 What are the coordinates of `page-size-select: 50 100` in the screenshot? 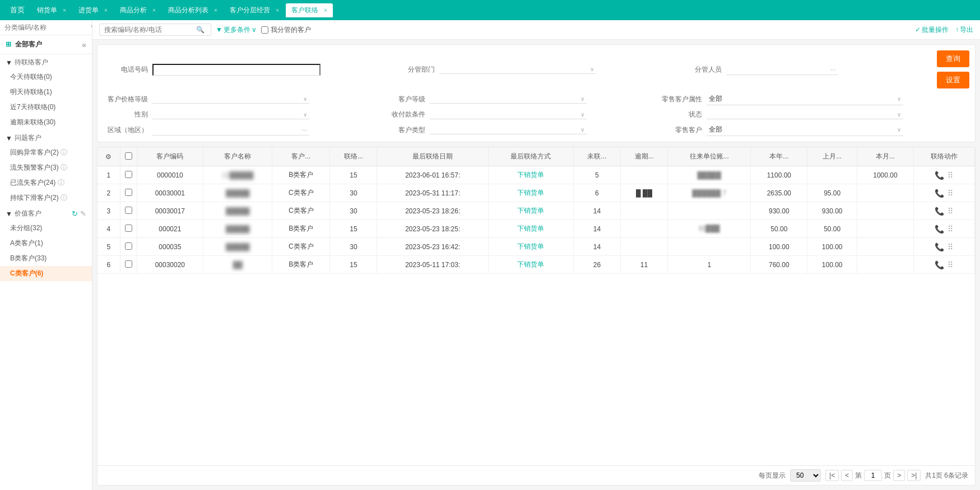 It's located at (806, 475).